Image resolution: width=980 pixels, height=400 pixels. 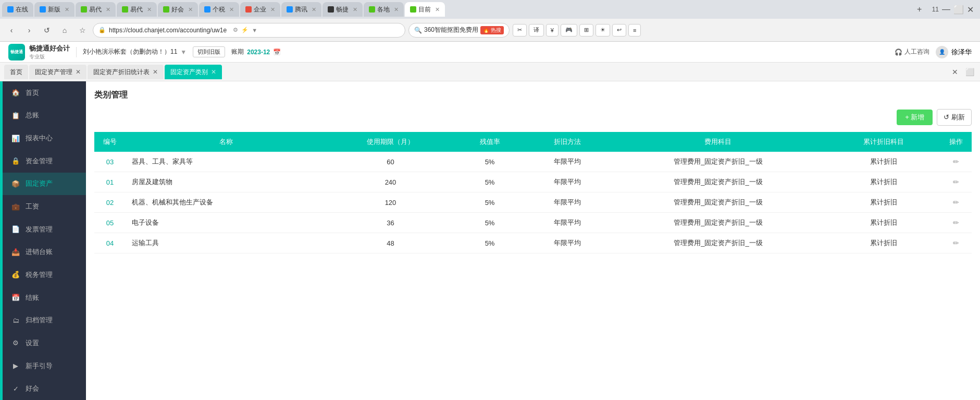 I want to click on scissors-btn: ✂, so click(x=520, y=30).